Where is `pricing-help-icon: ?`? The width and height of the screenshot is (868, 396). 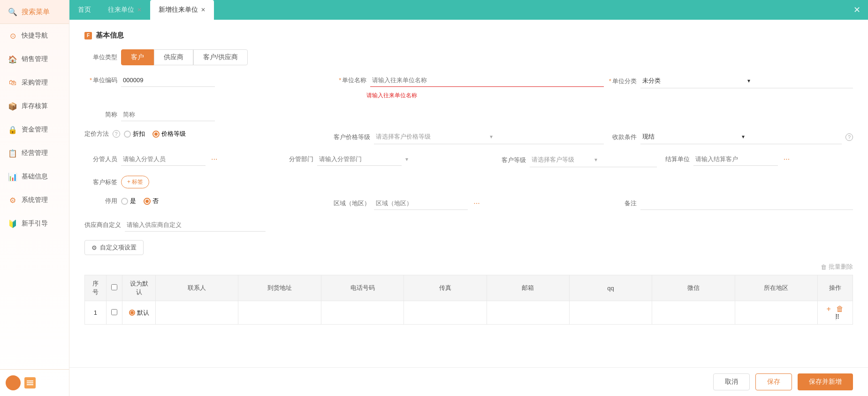 pricing-help-icon: ? is located at coordinates (116, 134).